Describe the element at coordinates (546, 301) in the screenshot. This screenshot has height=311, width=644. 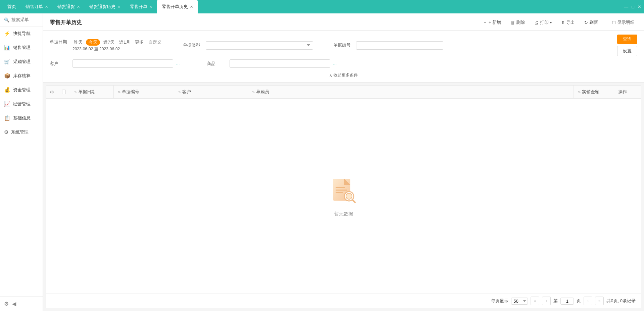
I see `prev-page-icon: ‹` at that location.